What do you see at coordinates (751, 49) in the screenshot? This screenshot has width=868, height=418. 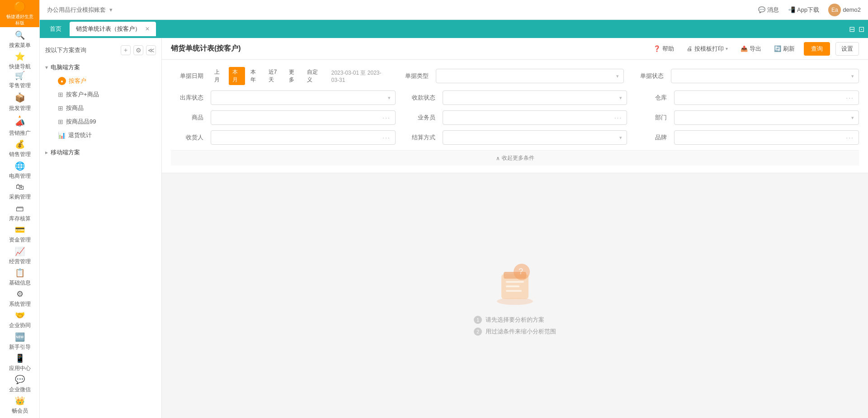 I see `export-btn: 📤 导出` at bounding box center [751, 49].